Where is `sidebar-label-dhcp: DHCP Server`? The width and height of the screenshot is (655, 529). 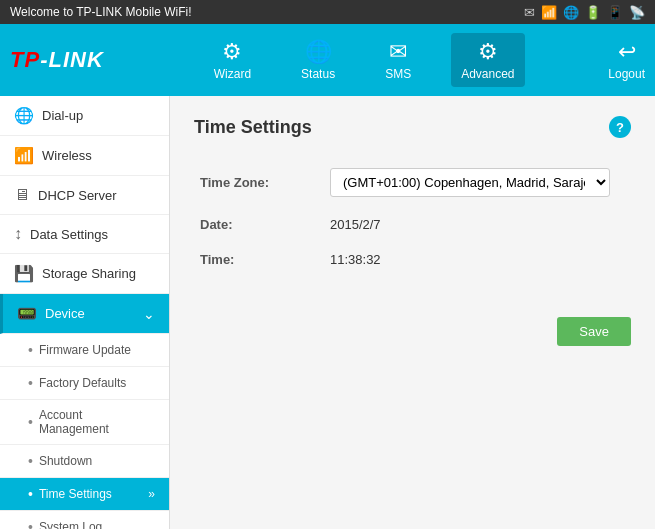 sidebar-label-dhcp: DHCP Server is located at coordinates (78, 196).